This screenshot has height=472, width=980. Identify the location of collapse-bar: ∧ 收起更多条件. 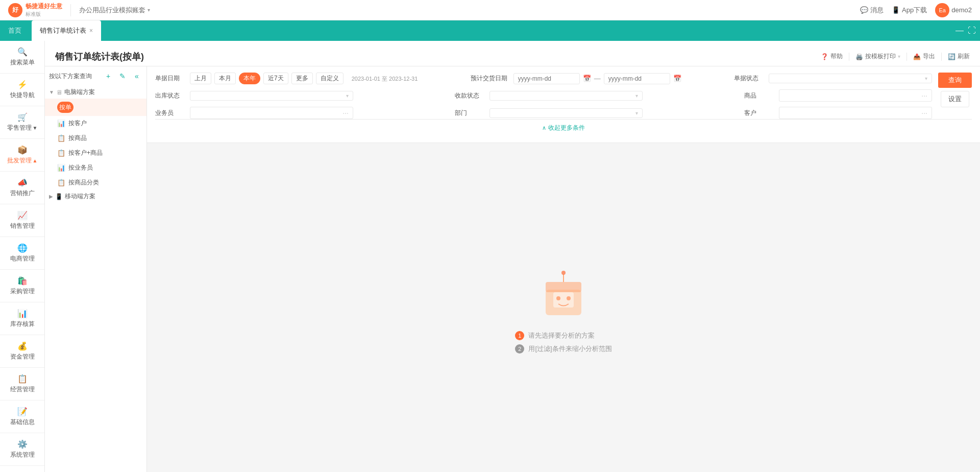
(564, 128).